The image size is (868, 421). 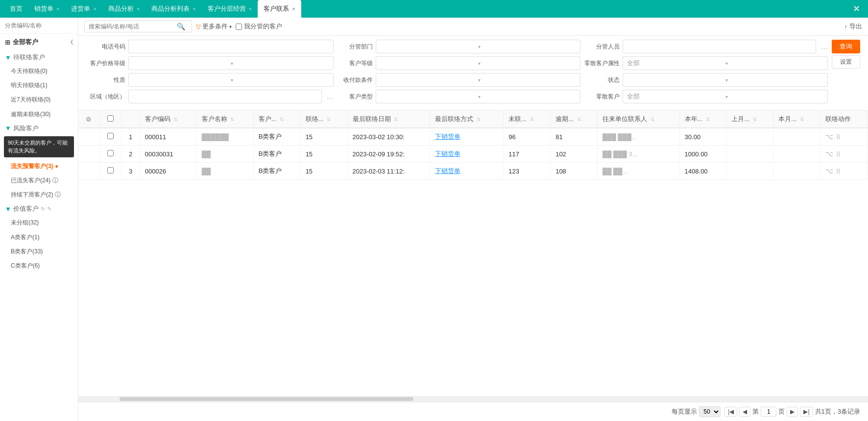 I want to click on sidebar-section-value: ▼ 价值客户 ↻ ✎, so click(x=39, y=209).